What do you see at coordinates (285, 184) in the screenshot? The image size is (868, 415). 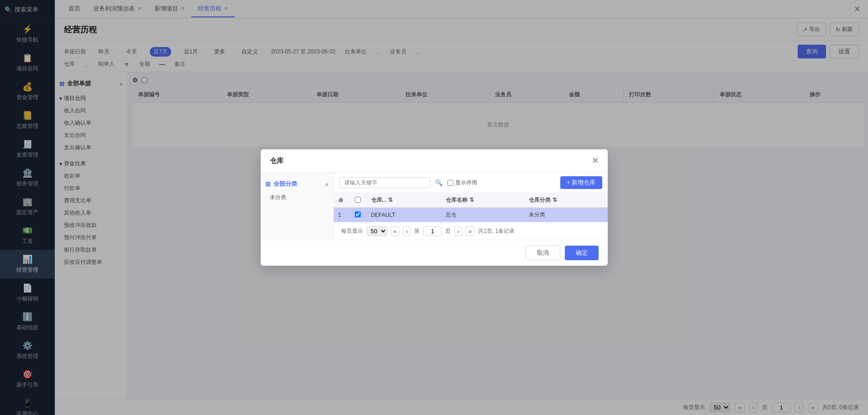 I see `modal-all-category-label: 全部分类` at bounding box center [285, 184].